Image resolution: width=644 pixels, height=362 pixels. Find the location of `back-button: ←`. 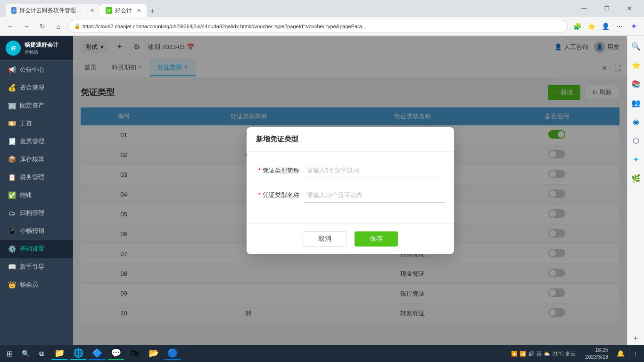

back-button: ← is located at coordinates (10, 26).